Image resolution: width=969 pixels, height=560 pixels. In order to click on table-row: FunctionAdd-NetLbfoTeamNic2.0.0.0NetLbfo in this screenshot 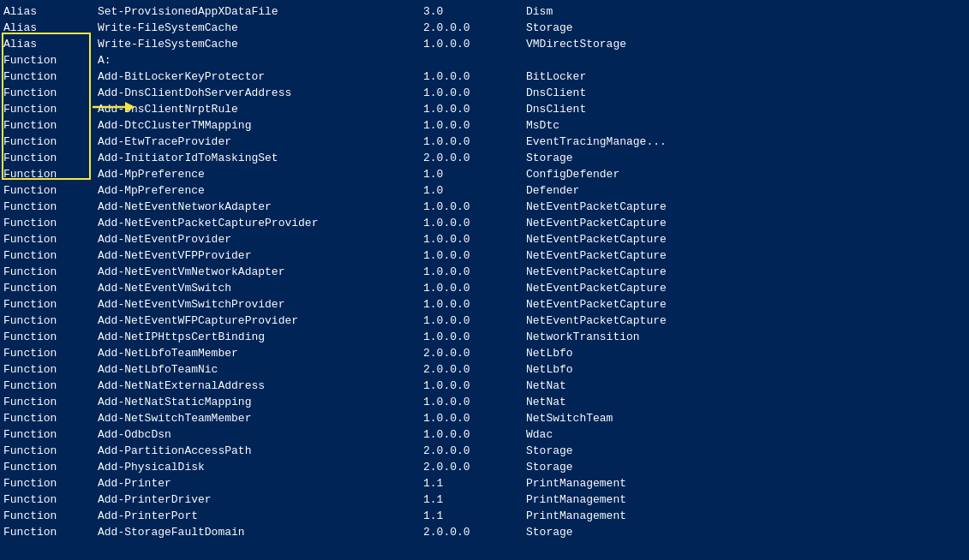, I will do `click(485, 370)`.